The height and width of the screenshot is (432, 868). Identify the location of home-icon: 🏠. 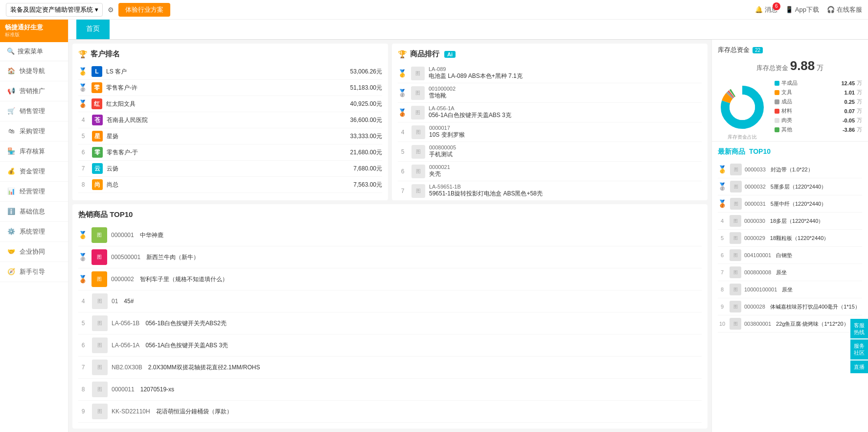
(11, 71).